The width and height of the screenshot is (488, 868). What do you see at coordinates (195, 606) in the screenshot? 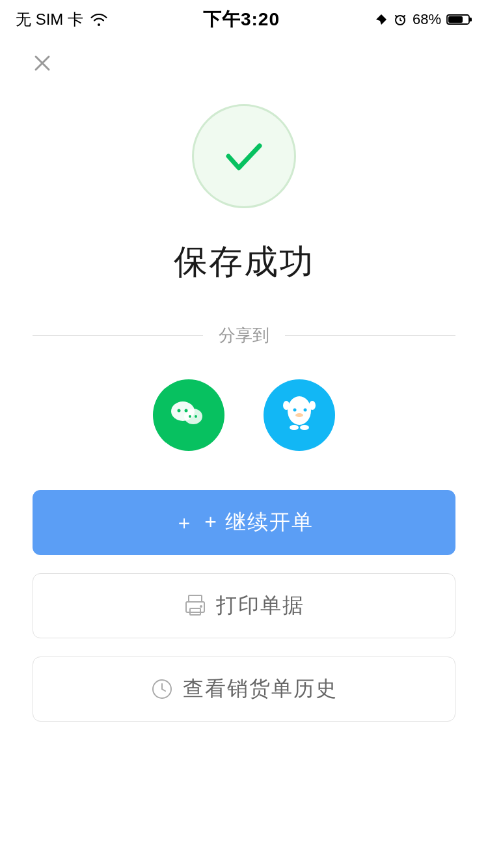
I see `printer-icon` at bounding box center [195, 606].